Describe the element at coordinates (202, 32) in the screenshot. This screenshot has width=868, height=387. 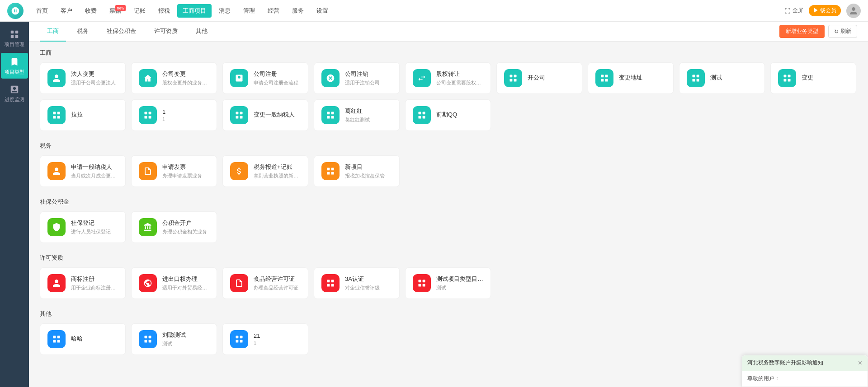
I see `subtab-其他: 其他` at that location.